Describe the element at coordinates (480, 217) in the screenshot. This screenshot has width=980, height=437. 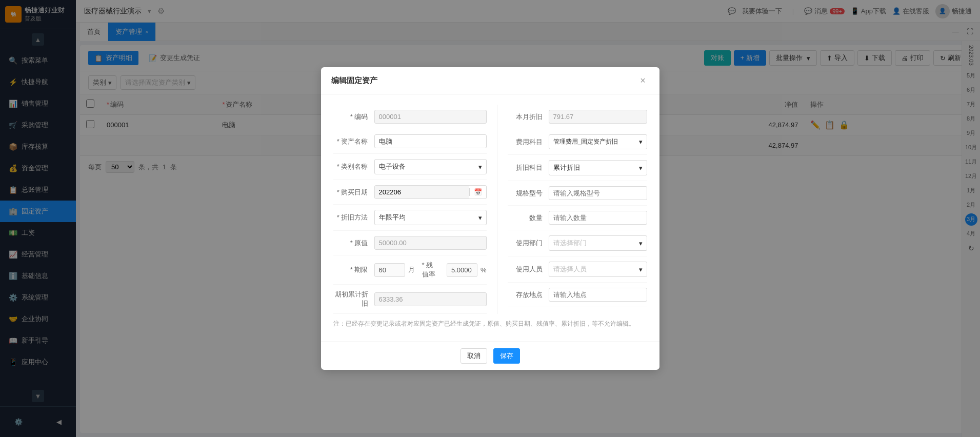
I see `depreciation-dropdown-icon: ▾` at that location.